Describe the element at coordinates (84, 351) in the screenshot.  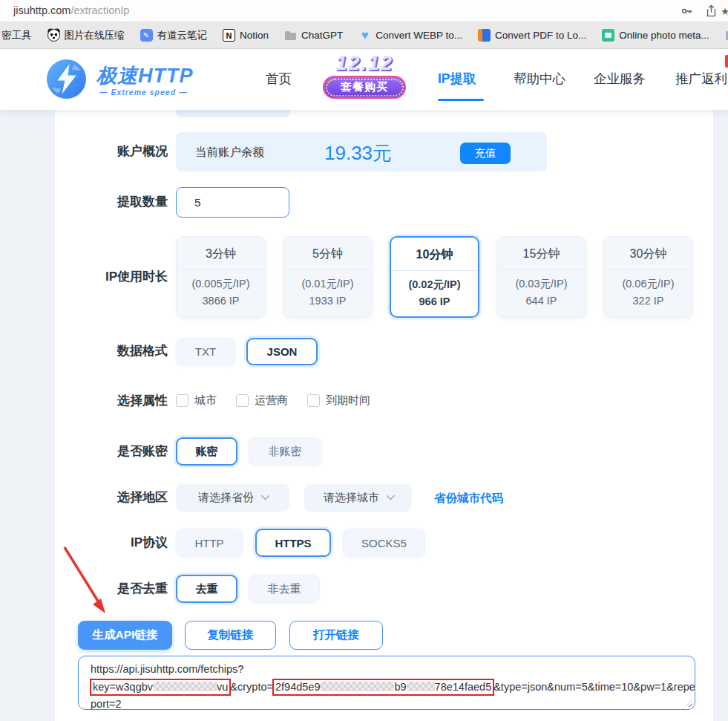
I see `format-label: 数据格式` at that location.